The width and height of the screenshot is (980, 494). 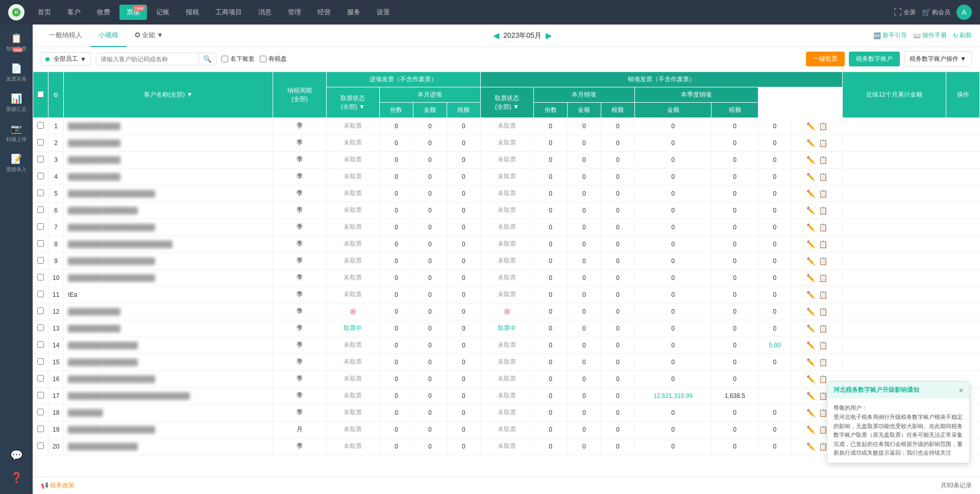 What do you see at coordinates (963, 36) in the screenshot?
I see `refresh-button: ↻ 刷新` at bounding box center [963, 36].